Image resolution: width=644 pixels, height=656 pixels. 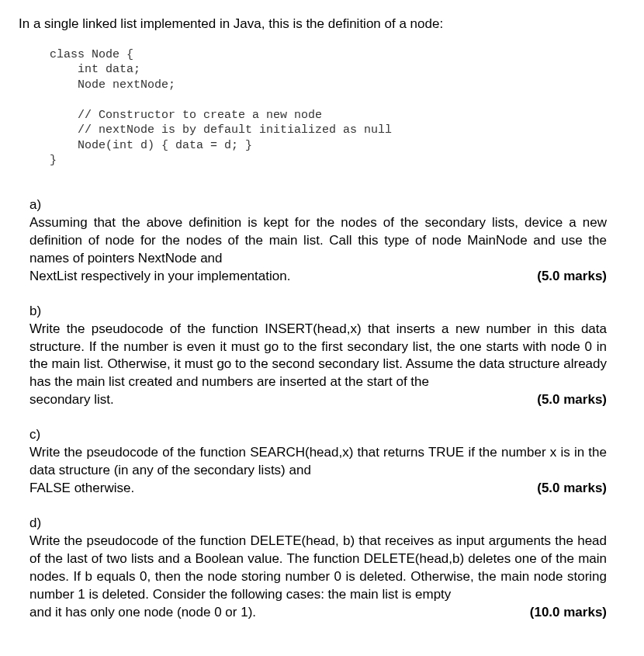 I want to click on question-d-text-last: and it has only one node (node 0 or 1)., so click(x=143, y=612).